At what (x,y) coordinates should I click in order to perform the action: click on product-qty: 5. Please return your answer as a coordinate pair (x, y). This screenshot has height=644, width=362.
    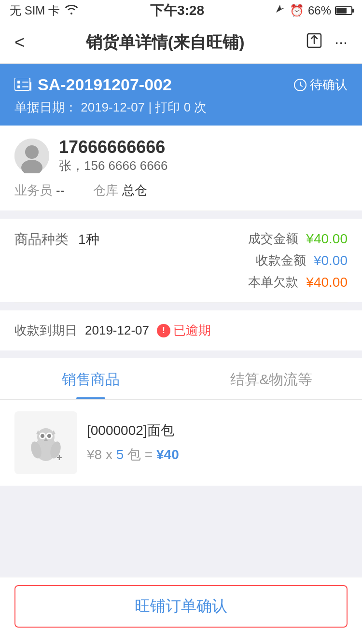
    Looking at the image, I should click on (120, 455).